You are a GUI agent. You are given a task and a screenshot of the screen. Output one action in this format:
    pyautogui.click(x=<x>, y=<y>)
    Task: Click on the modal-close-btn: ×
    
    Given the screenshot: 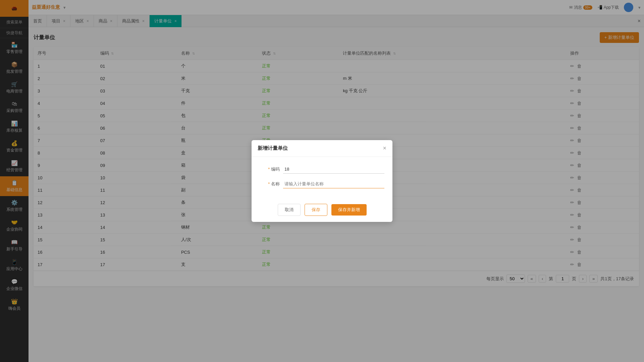 What is the action you would take?
    pyautogui.click(x=384, y=148)
    